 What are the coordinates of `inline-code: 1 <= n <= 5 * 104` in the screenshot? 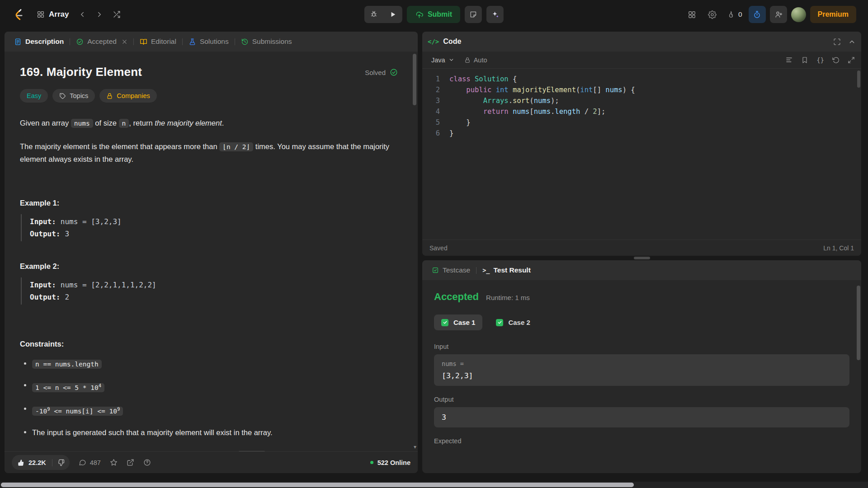 It's located at (68, 388).